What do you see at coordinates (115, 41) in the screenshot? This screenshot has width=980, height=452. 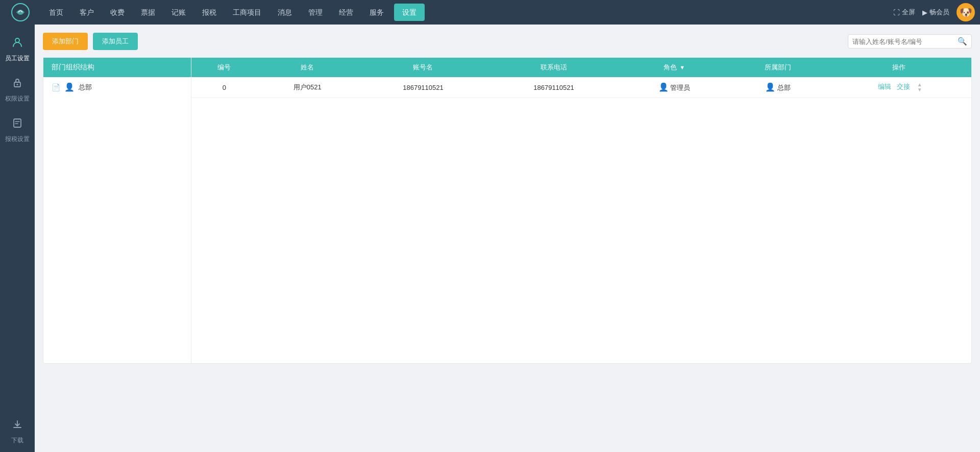 I see `add-employee-button: 添加员工` at bounding box center [115, 41].